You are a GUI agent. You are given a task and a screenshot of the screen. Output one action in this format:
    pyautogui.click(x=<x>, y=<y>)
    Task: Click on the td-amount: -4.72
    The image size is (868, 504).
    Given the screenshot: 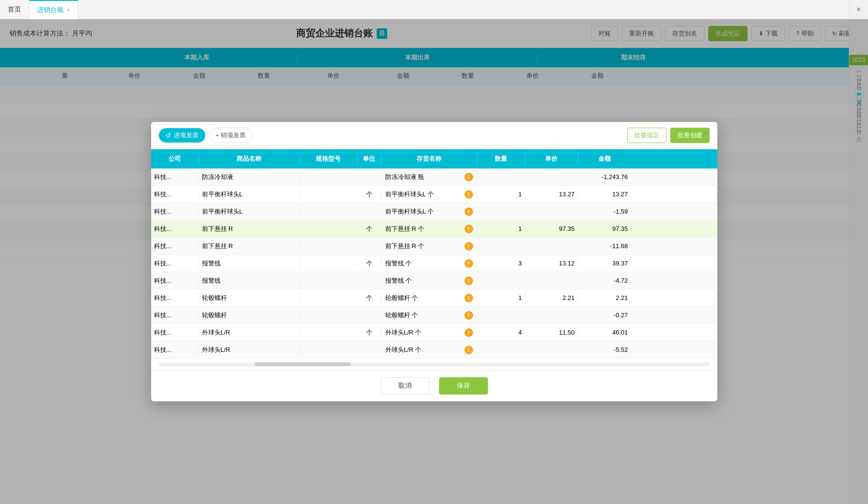 What is the action you would take?
    pyautogui.click(x=605, y=280)
    